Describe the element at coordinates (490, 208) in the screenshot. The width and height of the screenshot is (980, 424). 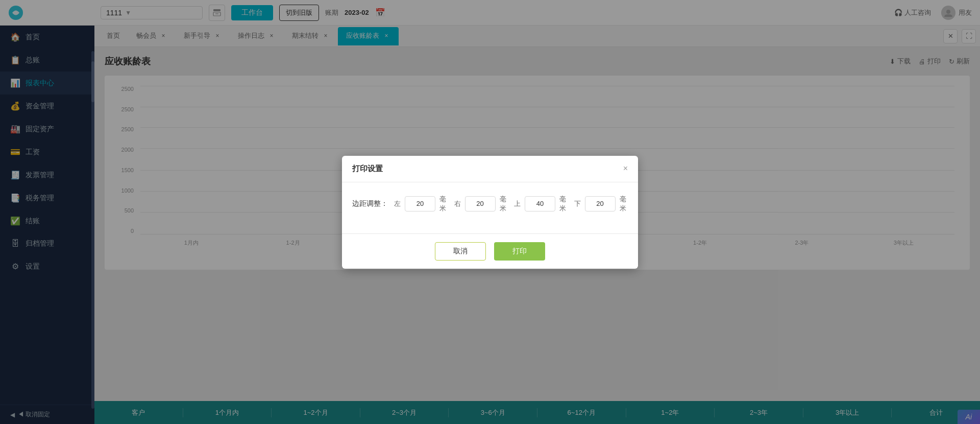
I see `modal-body: 边距调整： 左 毫米 右 毫米 上 毫米 下` at that location.